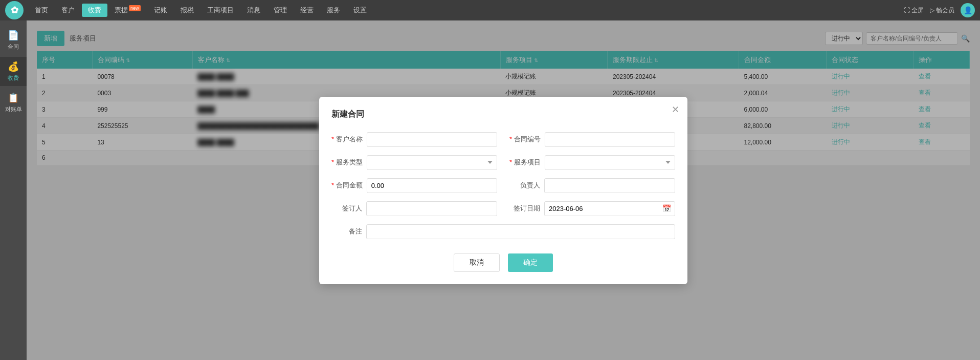 The image size is (980, 360). I want to click on sidebar: 📄 合同 💰 收费 📋 对账单, so click(13, 190).